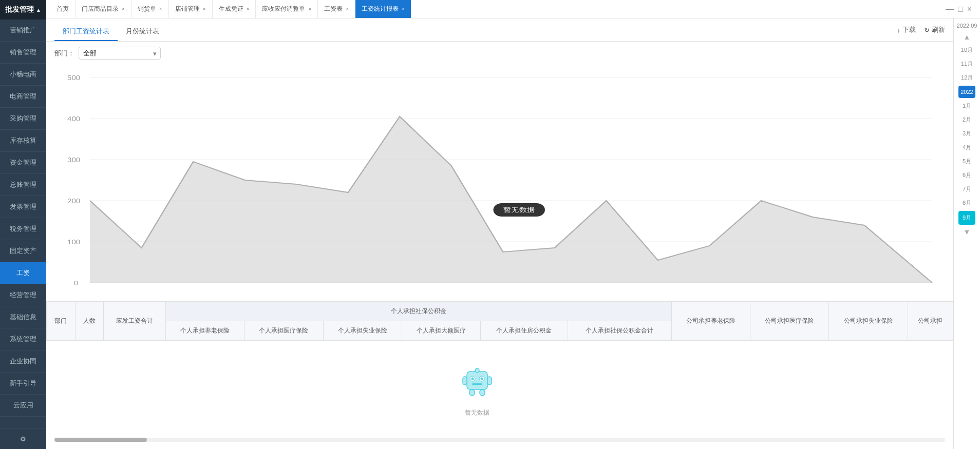  What do you see at coordinates (337, 9) in the screenshot?
I see `tab-payroll: 工资表×` at bounding box center [337, 9].